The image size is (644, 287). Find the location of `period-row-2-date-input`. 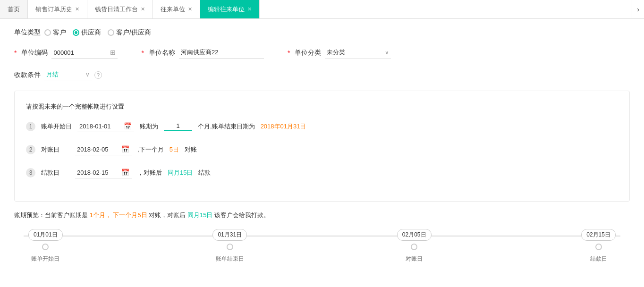

period-row-2-date-input is located at coordinates (98, 149).